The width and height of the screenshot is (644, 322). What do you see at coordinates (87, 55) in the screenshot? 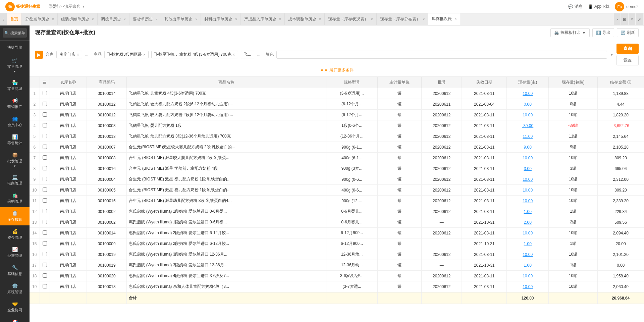
I see `warehouse-dots: ...` at bounding box center [87, 55].